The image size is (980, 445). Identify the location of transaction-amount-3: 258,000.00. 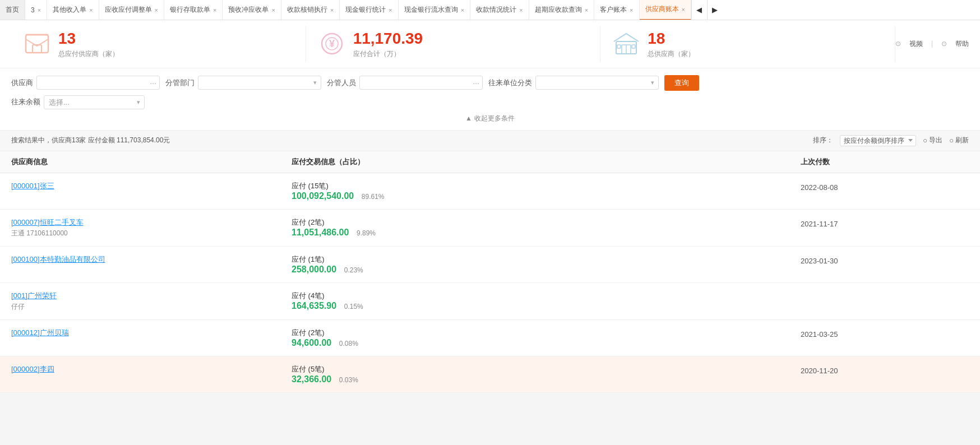
(314, 269).